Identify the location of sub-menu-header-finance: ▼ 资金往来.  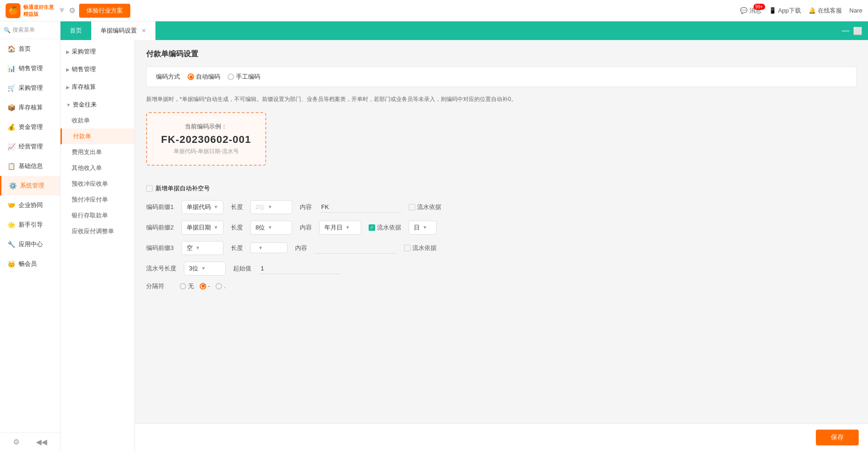
(98, 105).